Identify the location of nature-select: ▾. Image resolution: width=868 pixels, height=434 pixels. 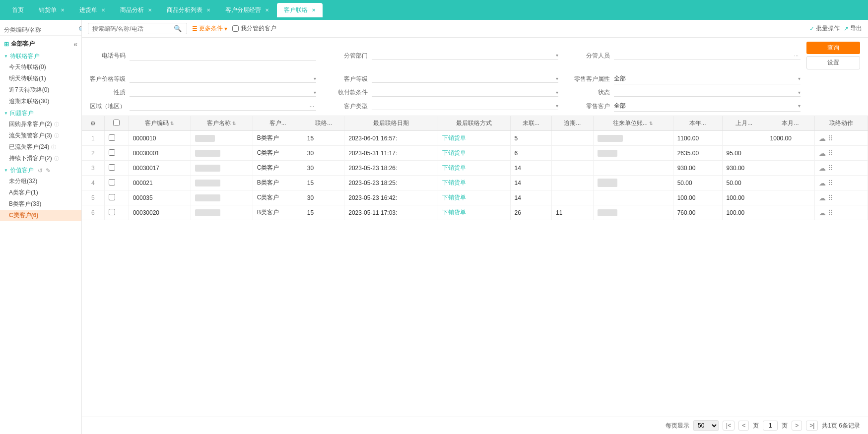
(223, 93).